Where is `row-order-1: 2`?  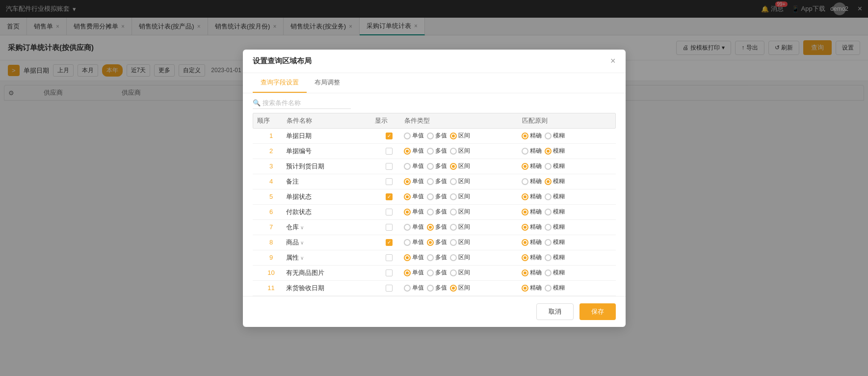
row-order-1: 2 is located at coordinates (271, 151).